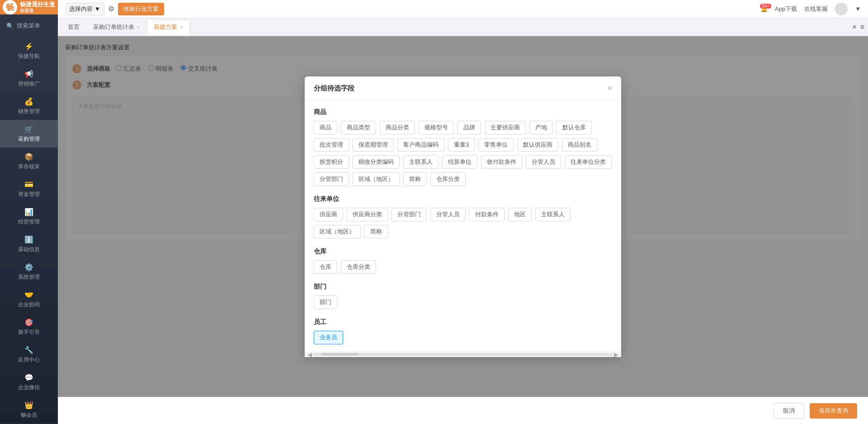 This screenshot has height=424, width=868. What do you see at coordinates (328, 214) in the screenshot?
I see `field-tag-supplier: 供应商` at bounding box center [328, 214].